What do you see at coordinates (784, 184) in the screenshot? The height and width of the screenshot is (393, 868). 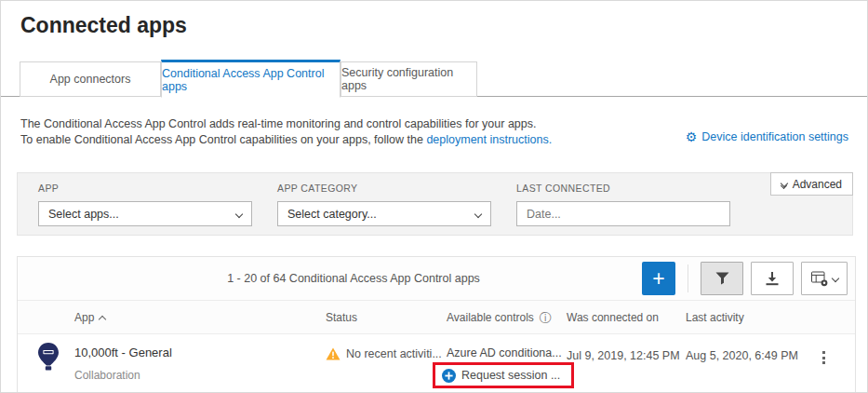 I see `double-chevron-down-icon` at bounding box center [784, 184].